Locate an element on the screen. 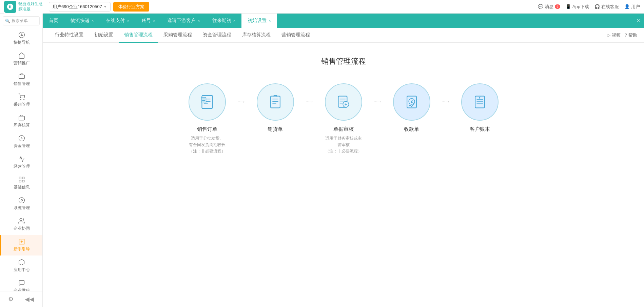  tab-home: 首页 is located at coordinates (54, 21).